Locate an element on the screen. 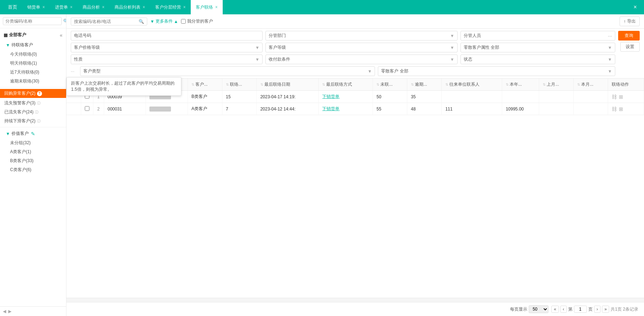  sidebar-left-arrow: ◀ is located at coordinates (4, 311).